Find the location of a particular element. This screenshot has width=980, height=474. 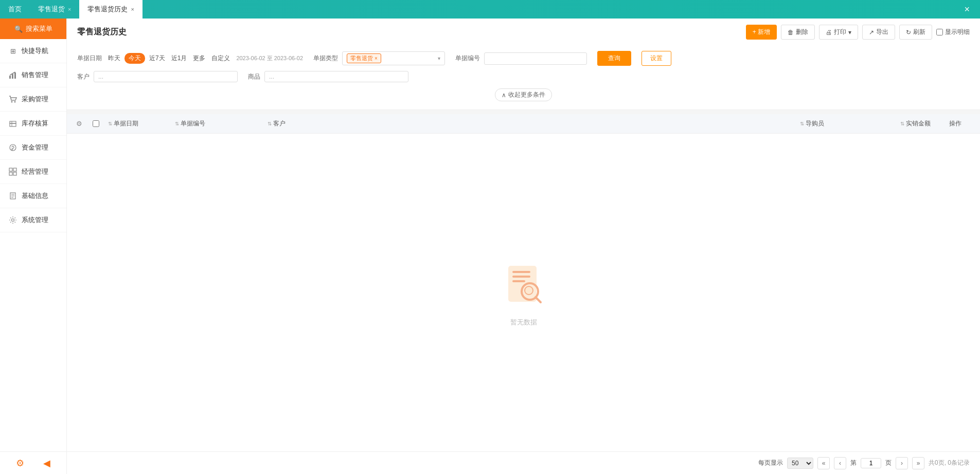

sidebar-bottom: ⚙ ◀ is located at coordinates (33, 463).